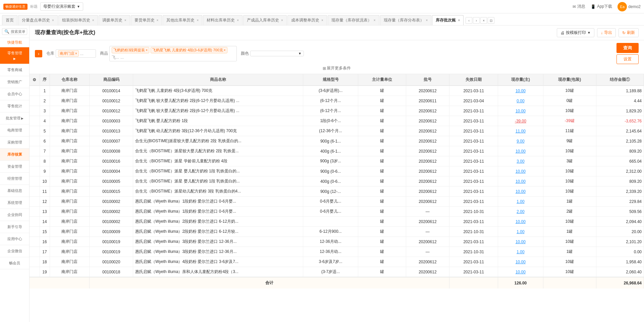  Describe the element at coordinates (38, 20) in the screenshot. I see `tab-split-inventory: 分量盘点单历史 ×` at that location.